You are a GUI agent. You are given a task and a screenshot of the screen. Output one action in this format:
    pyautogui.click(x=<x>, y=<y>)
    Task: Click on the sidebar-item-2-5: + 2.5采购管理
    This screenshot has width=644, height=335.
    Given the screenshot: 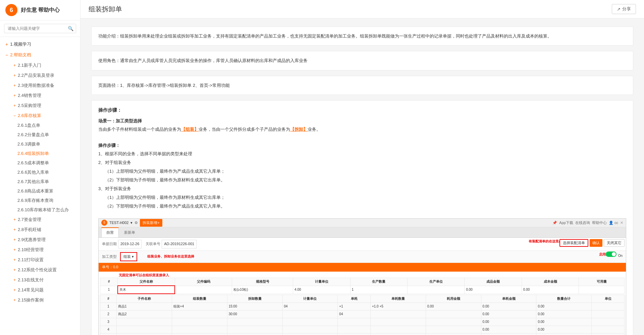 What is the action you would take?
    pyautogui.click(x=45, y=106)
    